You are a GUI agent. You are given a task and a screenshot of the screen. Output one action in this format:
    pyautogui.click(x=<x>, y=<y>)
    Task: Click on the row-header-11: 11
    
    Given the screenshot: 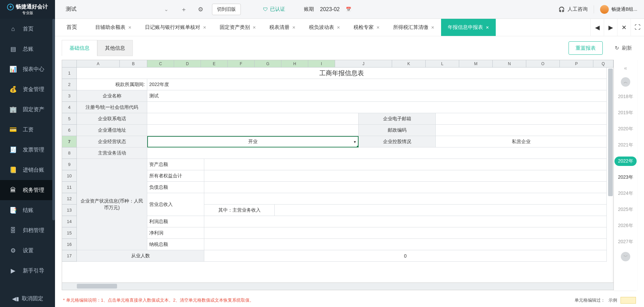 What is the action you would take?
    pyautogui.click(x=69, y=187)
    